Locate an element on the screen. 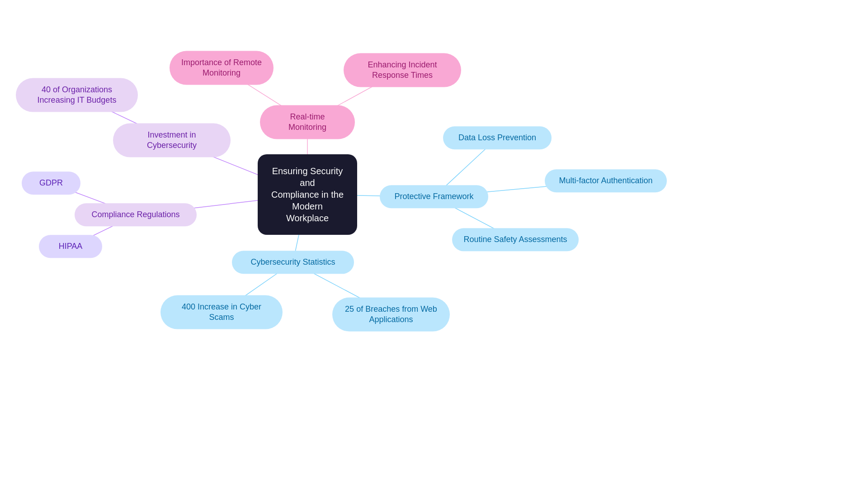 This screenshot has width=868, height=490. node-25-breaches: 25 of Breaches from Web Applications is located at coordinates (391, 315).